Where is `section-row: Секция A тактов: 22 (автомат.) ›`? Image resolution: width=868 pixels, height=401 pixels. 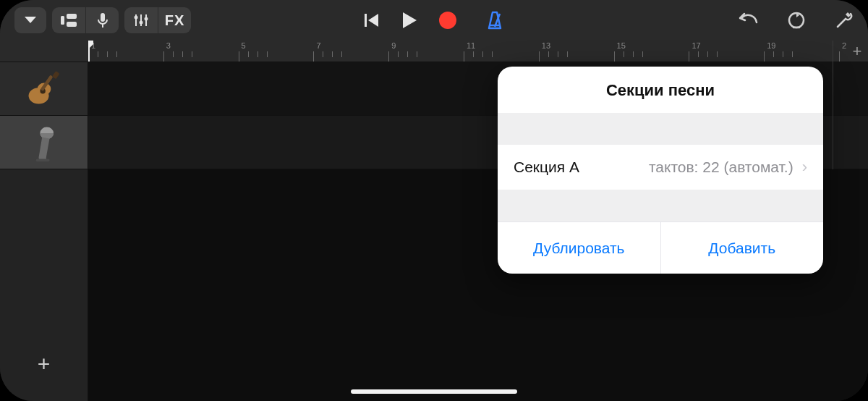 section-row: Секция A тактов: 22 (автомат.) › is located at coordinates (660, 167).